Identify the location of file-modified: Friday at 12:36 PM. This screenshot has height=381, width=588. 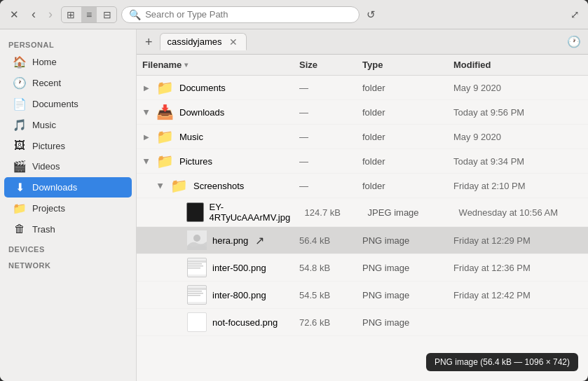
(518, 268).